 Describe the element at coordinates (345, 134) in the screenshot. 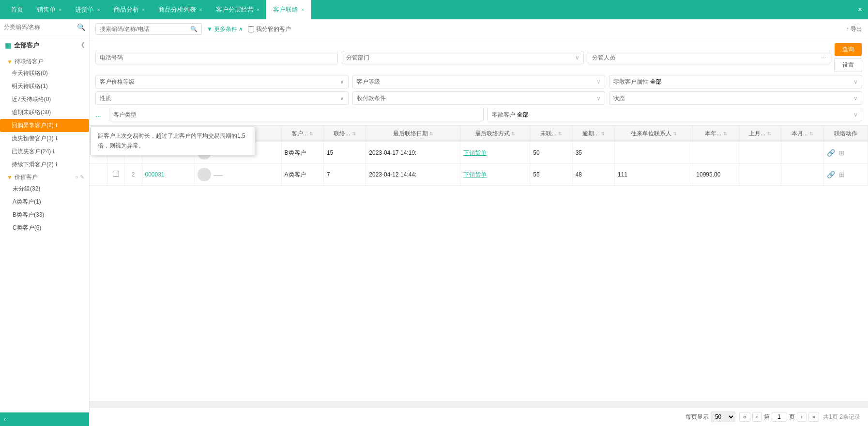

I see `col-contact-times: 联络... ⇅` at that location.